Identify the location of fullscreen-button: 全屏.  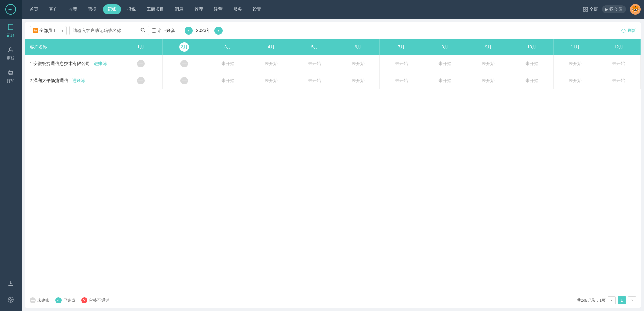
(591, 9).